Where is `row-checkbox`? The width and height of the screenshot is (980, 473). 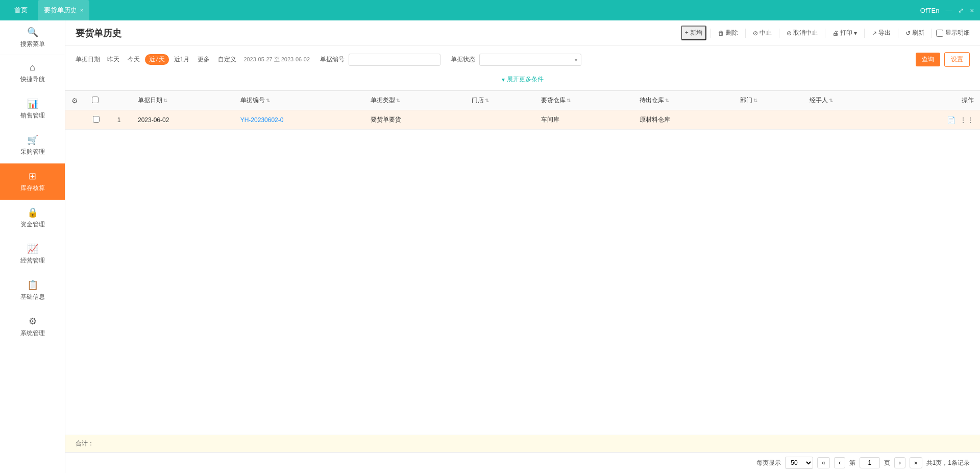 row-checkbox is located at coordinates (96, 120).